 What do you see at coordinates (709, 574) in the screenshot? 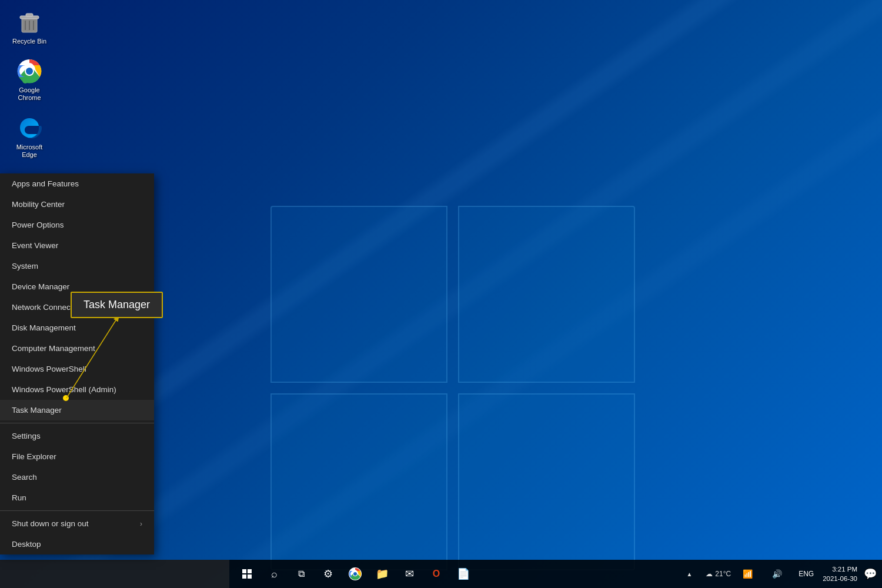
I see `cloud-icon: ☁` at bounding box center [709, 574].